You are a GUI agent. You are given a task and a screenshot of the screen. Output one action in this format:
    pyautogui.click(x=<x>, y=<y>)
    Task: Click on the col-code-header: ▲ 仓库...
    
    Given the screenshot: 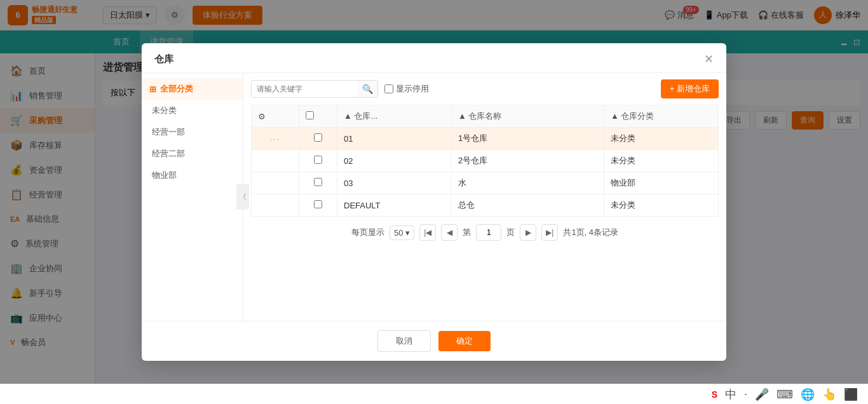 What is the action you would take?
    pyautogui.click(x=395, y=117)
    